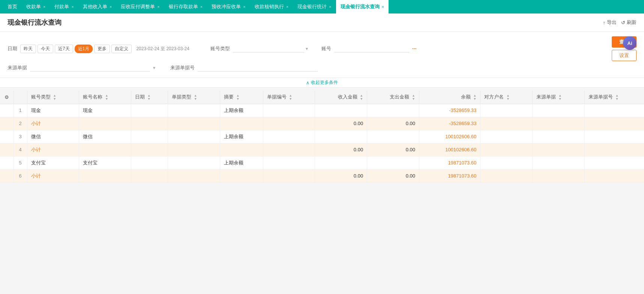 Image resolution: width=644 pixels, height=294 pixels. I want to click on account-type-filter-group: 账号类型 ▾, so click(259, 49).